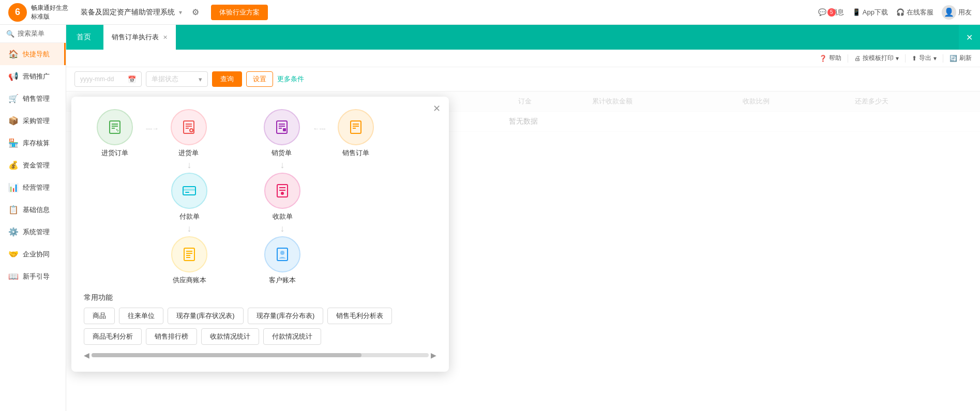 This screenshot has height=411, width=980. I want to click on export-button: ⬆ 导出 ▾, so click(924, 58).